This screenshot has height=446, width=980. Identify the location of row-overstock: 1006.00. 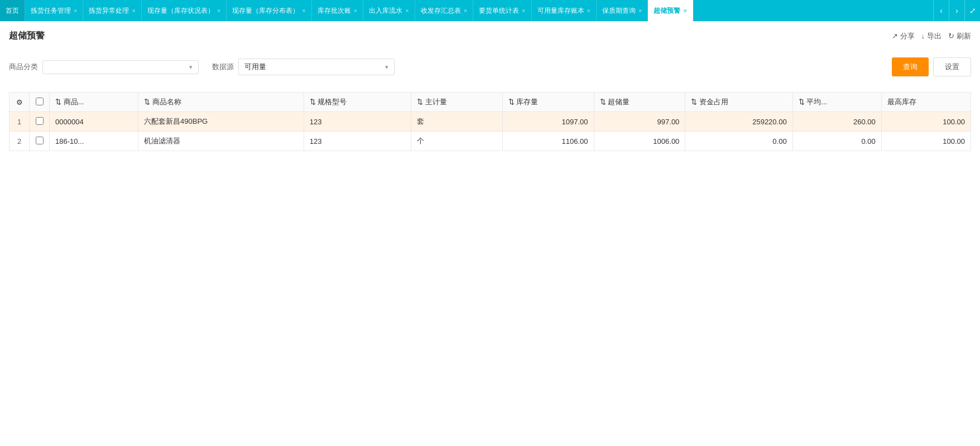
(640, 142).